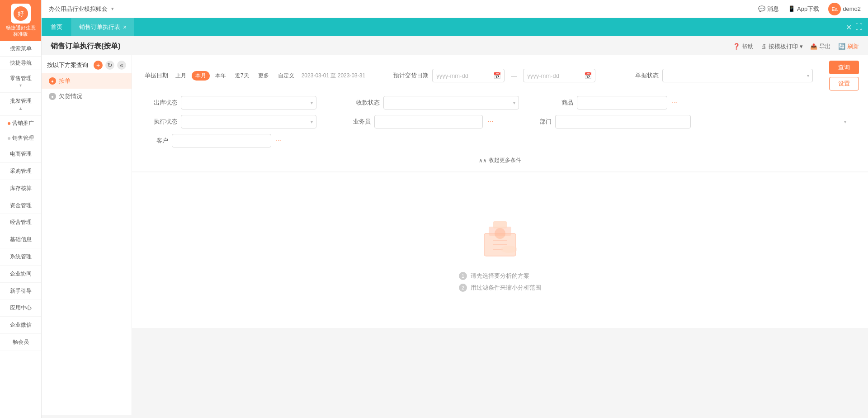 The image size is (868, 418). I want to click on svg-text: 好, so click(21, 14).